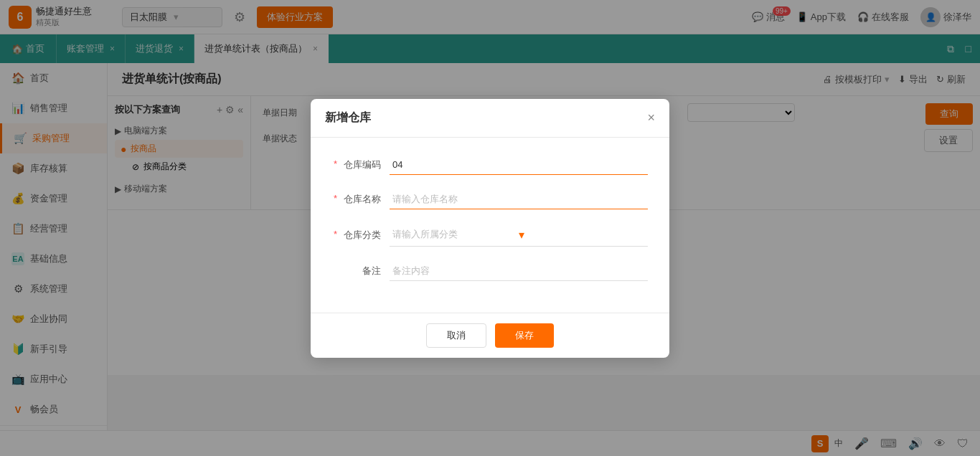 This screenshot has width=980, height=456. What do you see at coordinates (490, 235) in the screenshot?
I see `modal-row-category: 仓库分类 请输入所属分类 ▾` at bounding box center [490, 235].